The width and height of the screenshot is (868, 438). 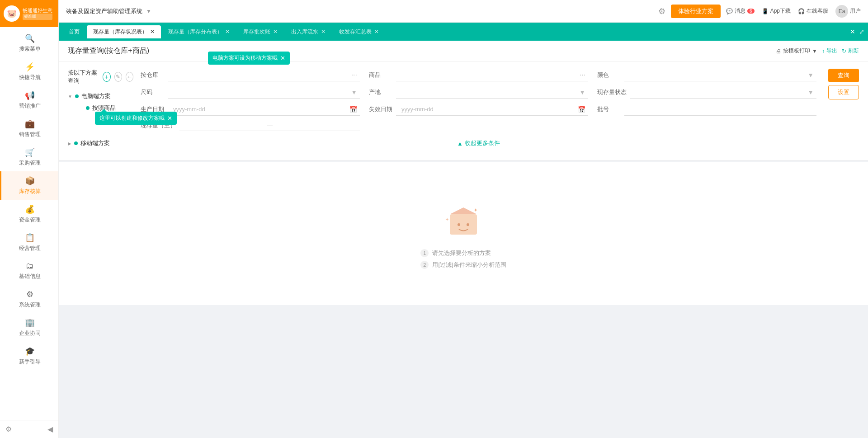 I want to click on tab-label: 现存量（库存状况表）, so click(x=120, y=32).